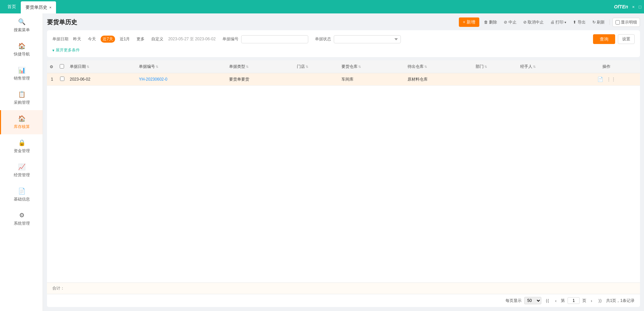  Describe the element at coordinates (22, 54) in the screenshot. I see `sidebar-item-label: 快捷导航` at that location.